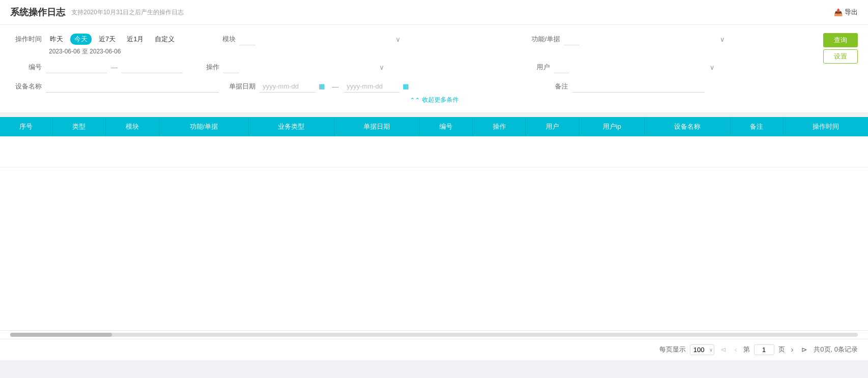 The width and height of the screenshot is (868, 378). What do you see at coordinates (292, 127) in the screenshot?
I see `table-header-cell: 业务类型` at bounding box center [292, 127].